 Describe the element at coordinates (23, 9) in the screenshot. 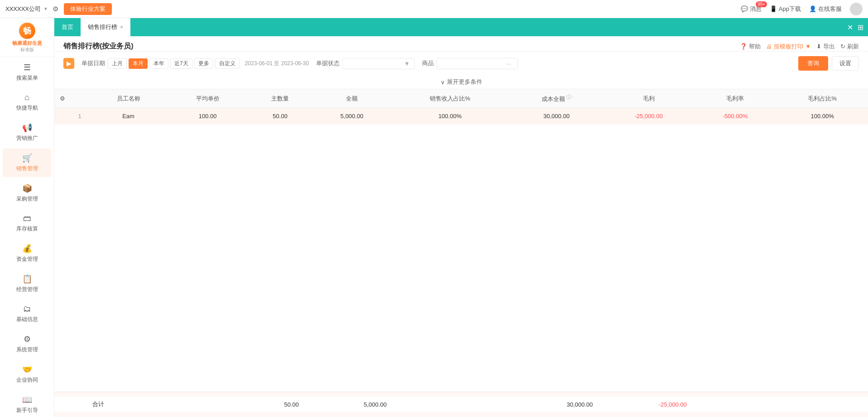

I see `company-name: XXXXXX公司` at that location.